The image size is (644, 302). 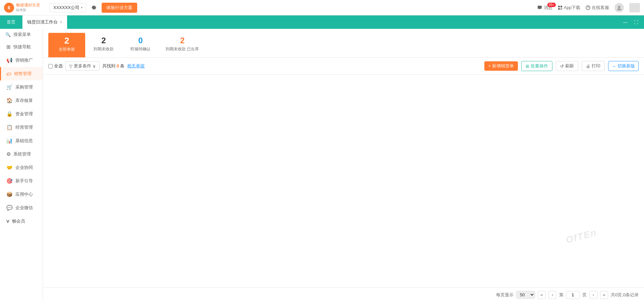 What do you see at coordinates (593, 66) in the screenshot?
I see `print-button: 🖨 打印` at bounding box center [593, 66].